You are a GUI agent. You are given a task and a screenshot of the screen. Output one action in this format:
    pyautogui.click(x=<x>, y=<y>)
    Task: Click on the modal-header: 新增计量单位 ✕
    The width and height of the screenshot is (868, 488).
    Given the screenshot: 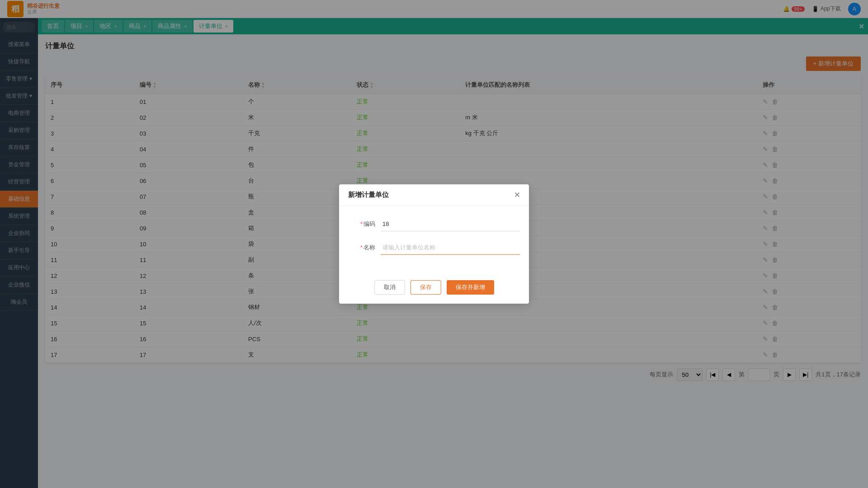 What is the action you would take?
    pyautogui.click(x=434, y=195)
    